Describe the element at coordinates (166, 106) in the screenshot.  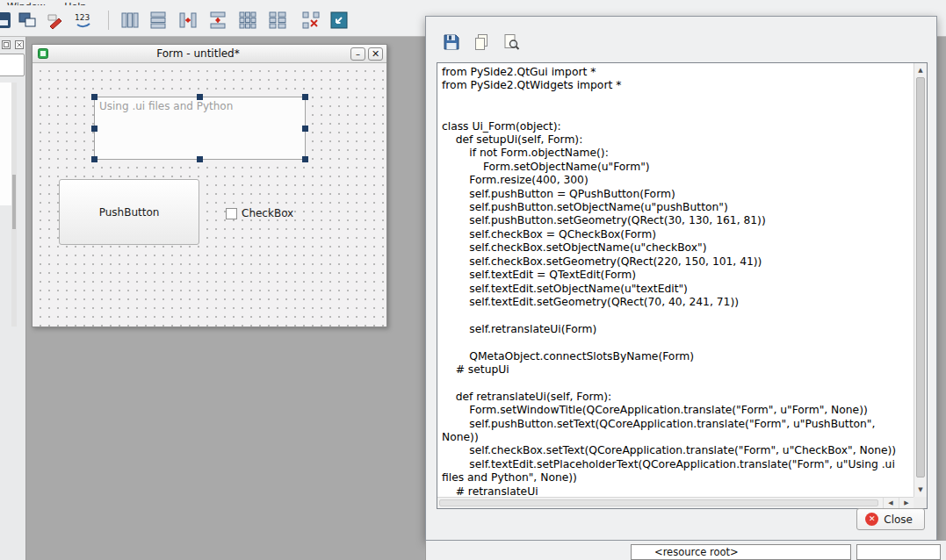
I see `textedit-placeholder: Using .ui files and Python` at that location.